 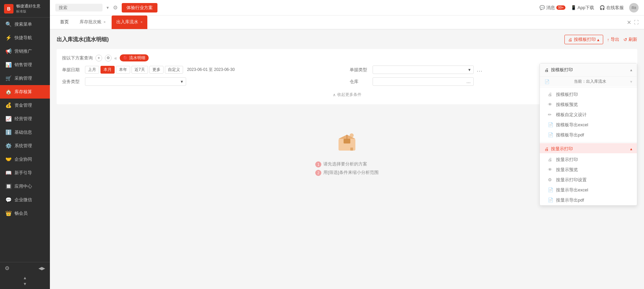 What do you see at coordinates (25, 51) in the screenshot?
I see `sidebar-item-marketing: 📢 营销推广` at bounding box center [25, 51].